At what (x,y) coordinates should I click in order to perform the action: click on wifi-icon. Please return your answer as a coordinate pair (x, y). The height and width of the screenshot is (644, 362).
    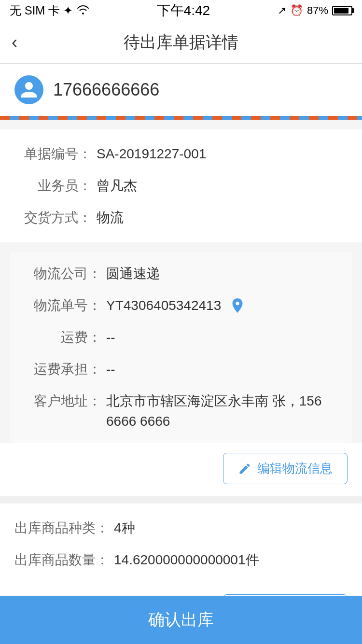
    Looking at the image, I should click on (83, 11).